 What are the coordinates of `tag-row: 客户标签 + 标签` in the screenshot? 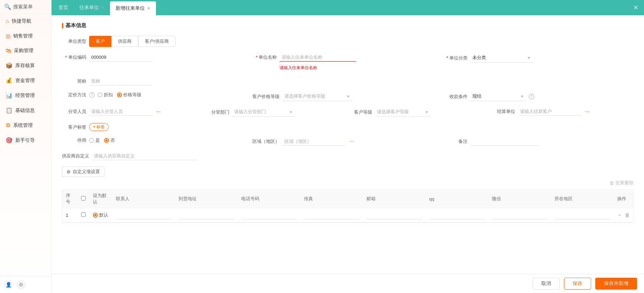 It's located at (348, 127).